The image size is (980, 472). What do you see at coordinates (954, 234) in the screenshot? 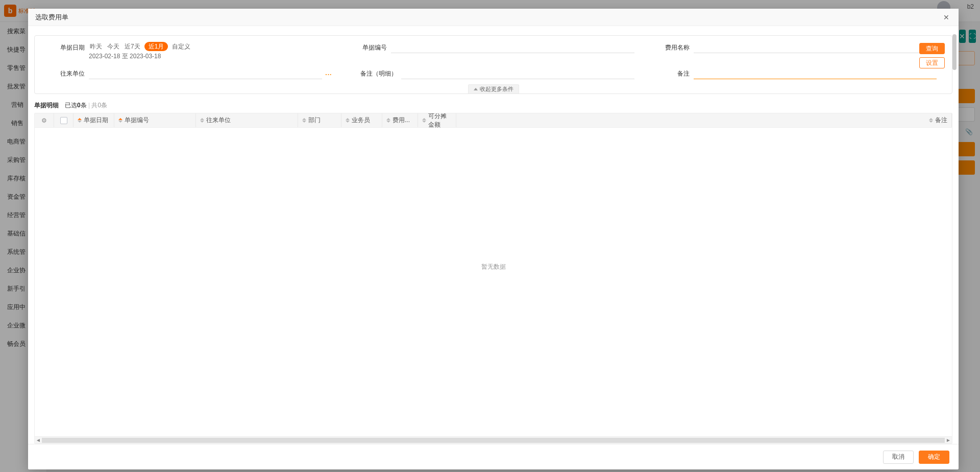
I see `modal-vertical-scrollbar` at bounding box center [954, 234].